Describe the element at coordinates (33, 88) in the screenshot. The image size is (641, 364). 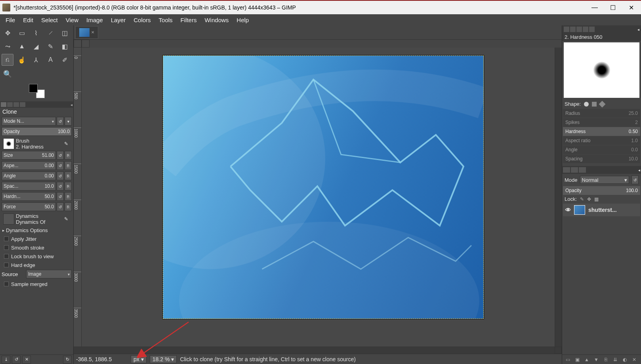
I see `fg-color-swatch` at that location.